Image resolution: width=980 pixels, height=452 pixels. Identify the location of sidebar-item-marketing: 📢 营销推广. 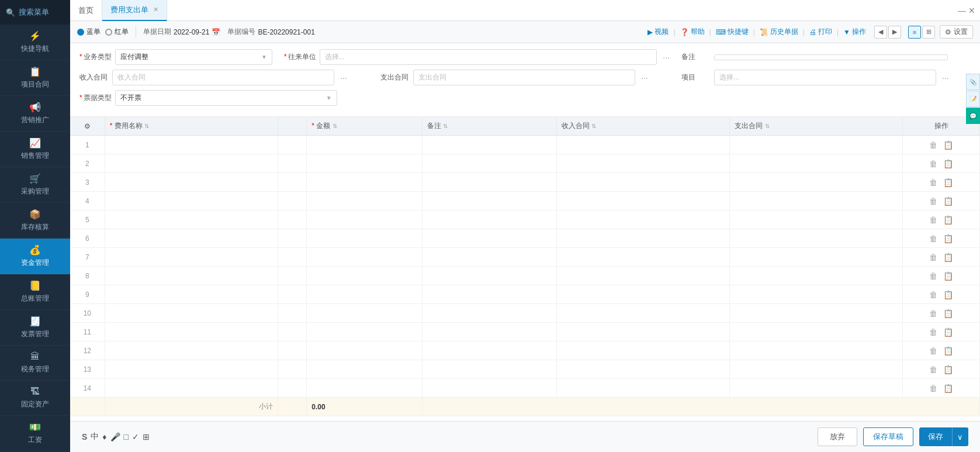
(35, 113).